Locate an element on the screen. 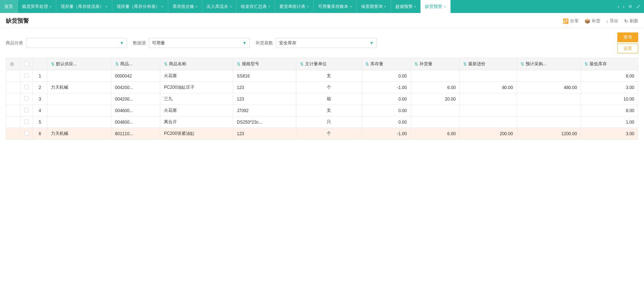 This screenshot has width=644, height=287. col-num-header is located at coordinates (40, 64).